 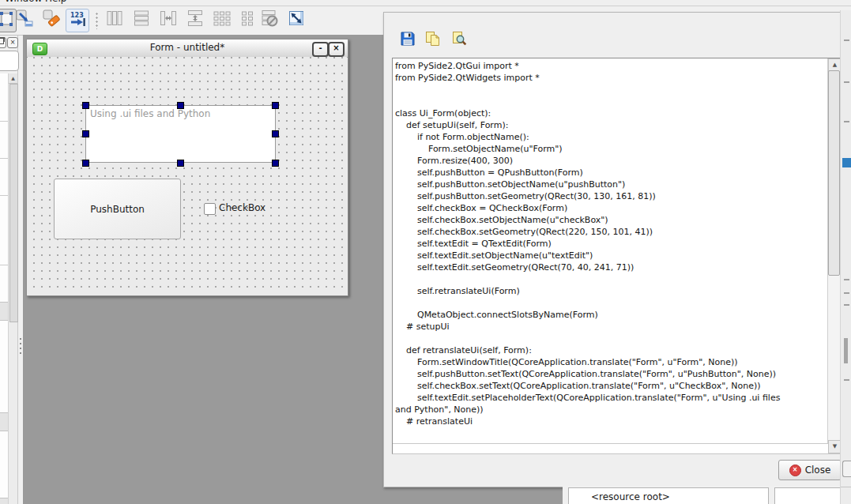 I want to click on form-titlebar: D Form - untitled* - ×, so click(x=187, y=49).